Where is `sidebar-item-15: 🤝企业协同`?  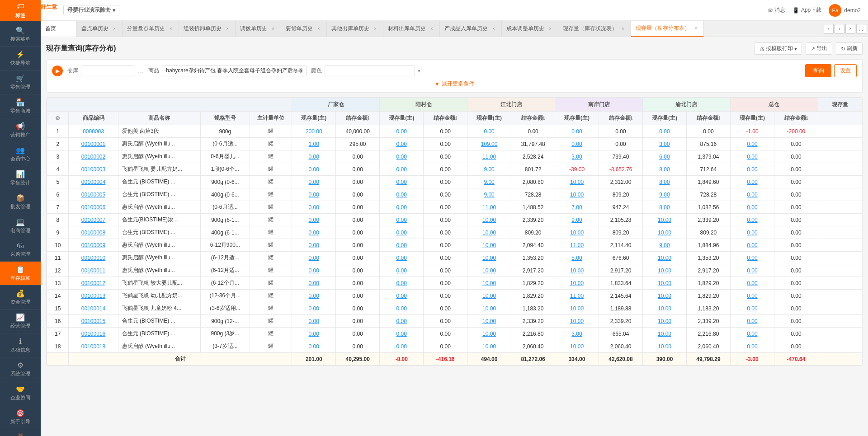 sidebar-item-15: 🤝企业协同 is located at coordinates (20, 393).